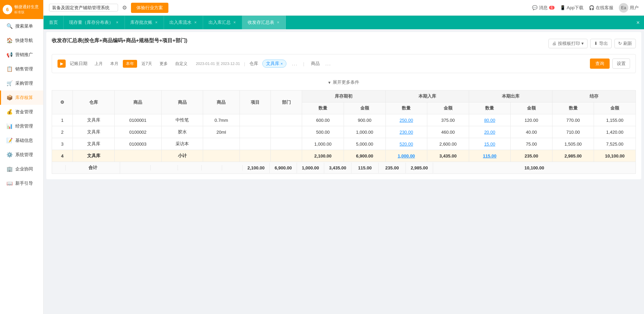 Image resolution: width=644 pixels, height=314 pixels. I want to click on tab-label-recv-send-summary: 收发存汇总表, so click(261, 22).